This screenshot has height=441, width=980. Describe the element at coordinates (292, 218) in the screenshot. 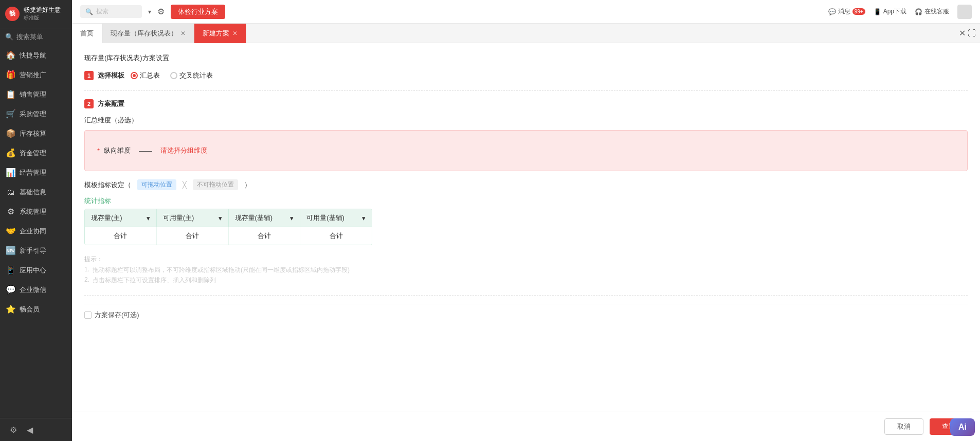

I see `col3-sort-icon: ▾` at that location.